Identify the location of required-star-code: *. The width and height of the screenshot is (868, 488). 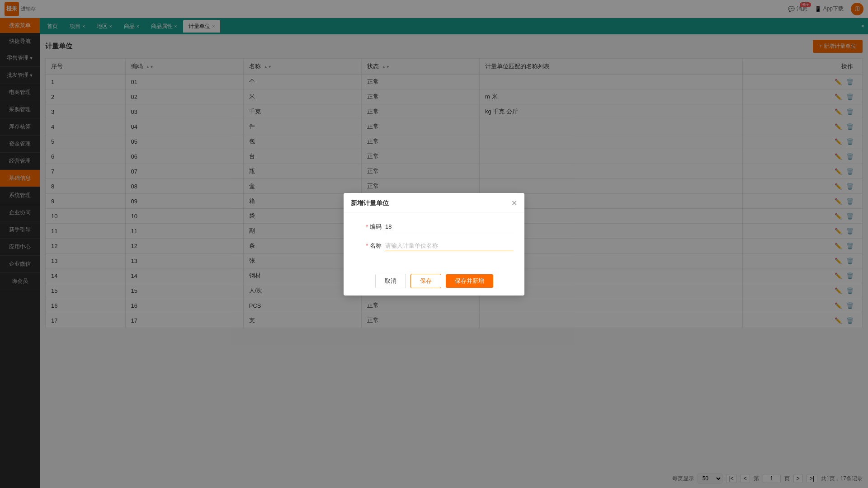
(367, 227).